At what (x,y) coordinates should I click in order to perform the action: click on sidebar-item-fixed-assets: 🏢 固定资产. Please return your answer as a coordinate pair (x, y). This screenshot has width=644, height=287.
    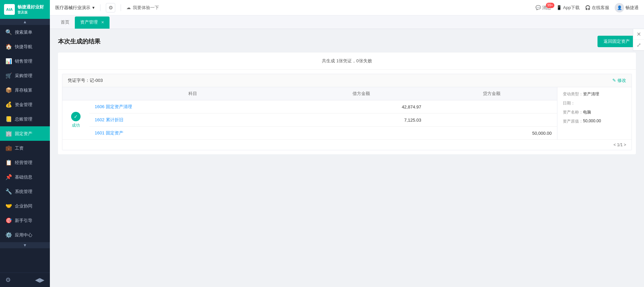
    Looking at the image, I should click on (25, 133).